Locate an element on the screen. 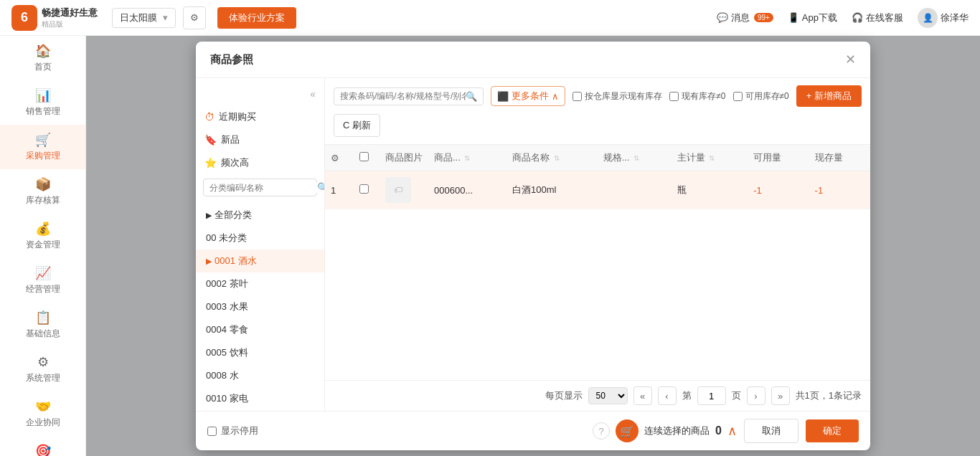 This screenshot has height=456, width=980. user-item: 👤 徐泽华 is located at coordinates (943, 18).